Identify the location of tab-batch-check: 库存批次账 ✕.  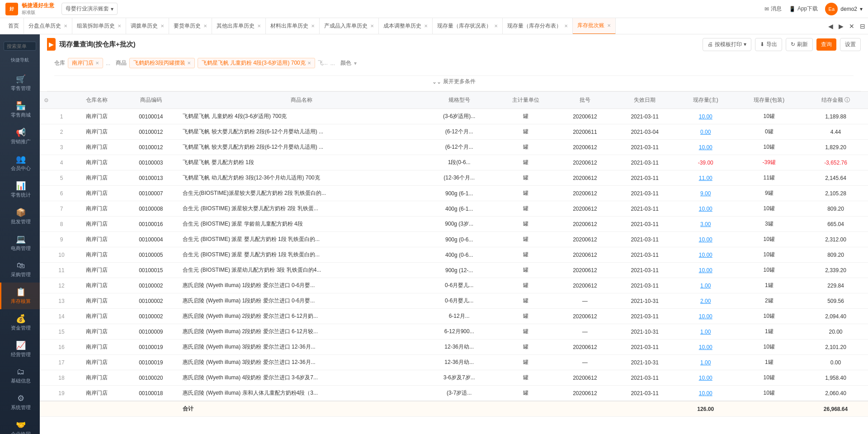
(594, 26).